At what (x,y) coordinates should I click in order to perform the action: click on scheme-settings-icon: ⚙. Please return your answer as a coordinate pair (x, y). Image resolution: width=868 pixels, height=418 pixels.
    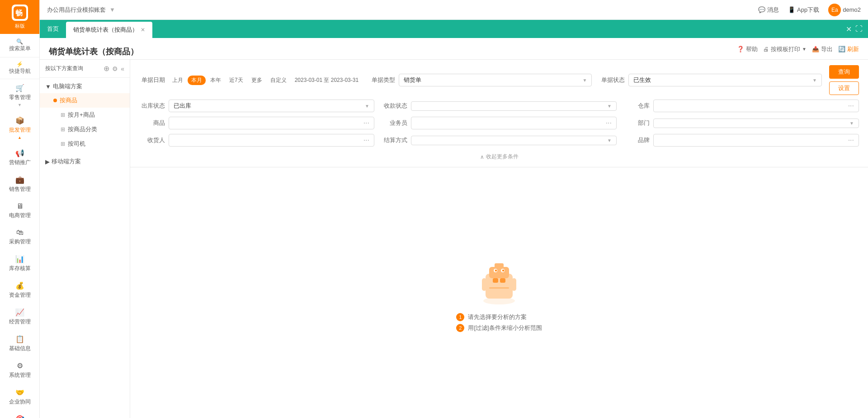
    Looking at the image, I should click on (115, 69).